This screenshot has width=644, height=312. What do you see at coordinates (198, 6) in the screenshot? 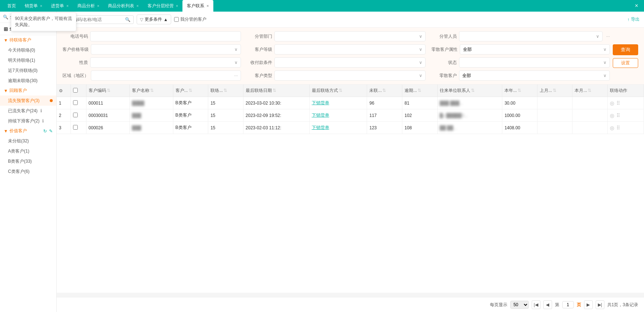
I see `tab-customer-contact: 客户联系 ×` at bounding box center [198, 6].